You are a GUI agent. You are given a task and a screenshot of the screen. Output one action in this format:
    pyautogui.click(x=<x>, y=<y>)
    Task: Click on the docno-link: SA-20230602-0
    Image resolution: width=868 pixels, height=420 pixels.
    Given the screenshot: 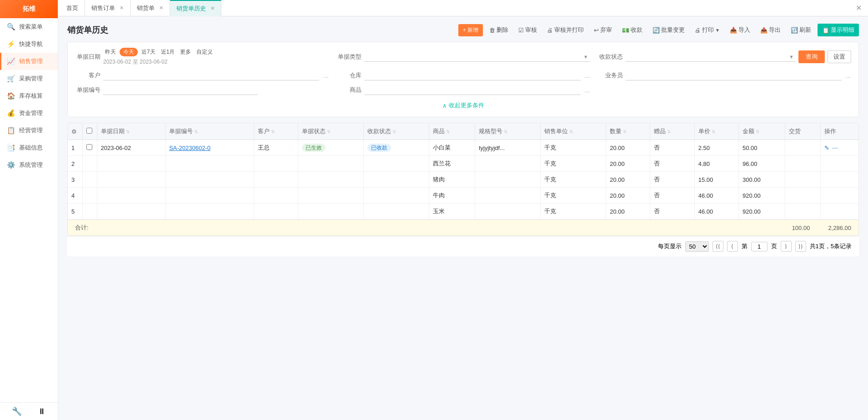 What is the action you would take?
    pyautogui.click(x=190, y=148)
    